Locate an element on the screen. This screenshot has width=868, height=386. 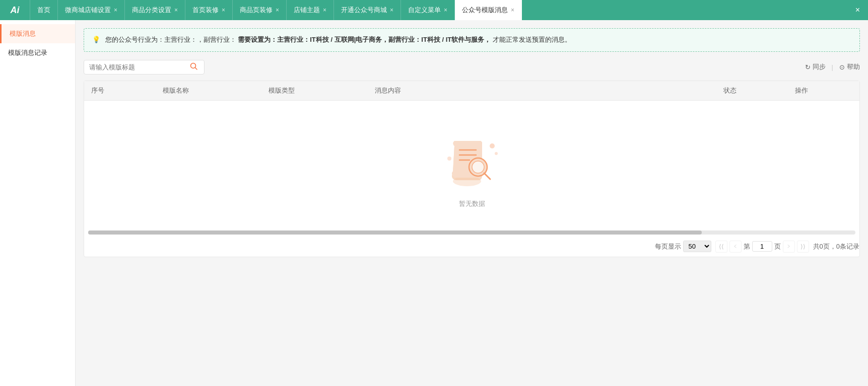
notice-box: 💡 您的公众号行业为：主营行业：，副营行业： 需要设置为：主营行业：IT科技 /… is located at coordinates (472, 40).